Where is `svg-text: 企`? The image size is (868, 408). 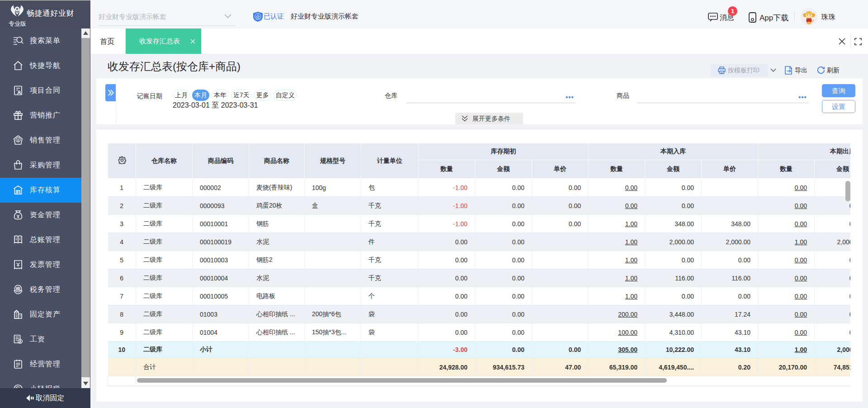 svg-text: 企 is located at coordinates (258, 16).